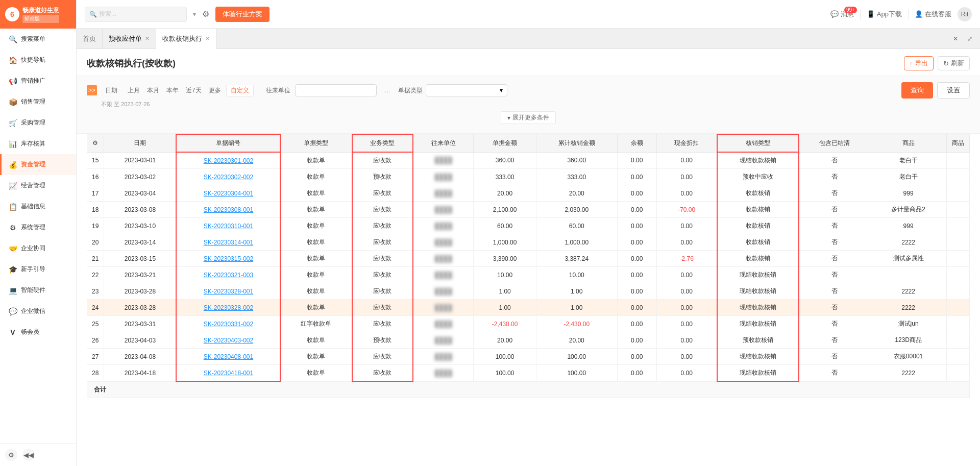 This screenshot has width=980, height=466. I want to click on doc-no-link: SK-20230304-001, so click(229, 193).